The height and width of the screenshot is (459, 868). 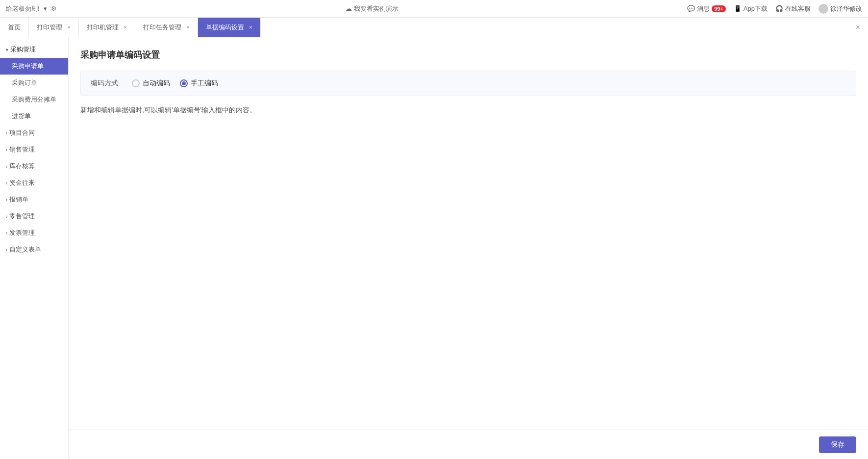 I want to click on search-cloud-icon: ☁, so click(x=349, y=9).